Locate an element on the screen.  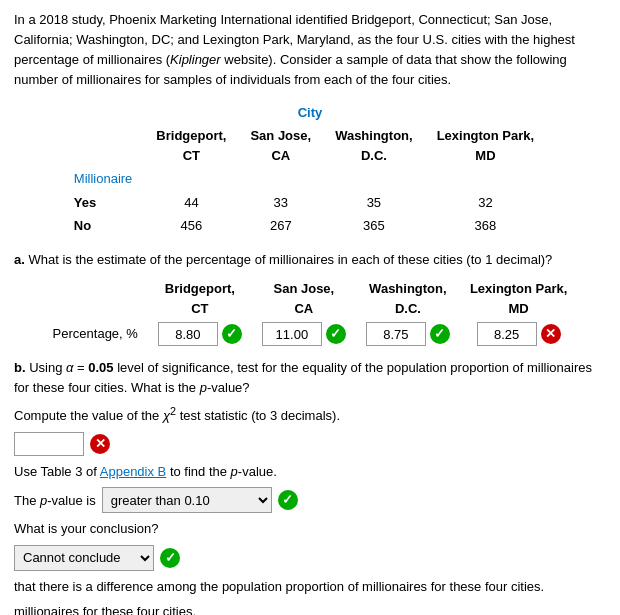
table-row-millionaire-label: Millionaire is located at coordinates (310, 179).